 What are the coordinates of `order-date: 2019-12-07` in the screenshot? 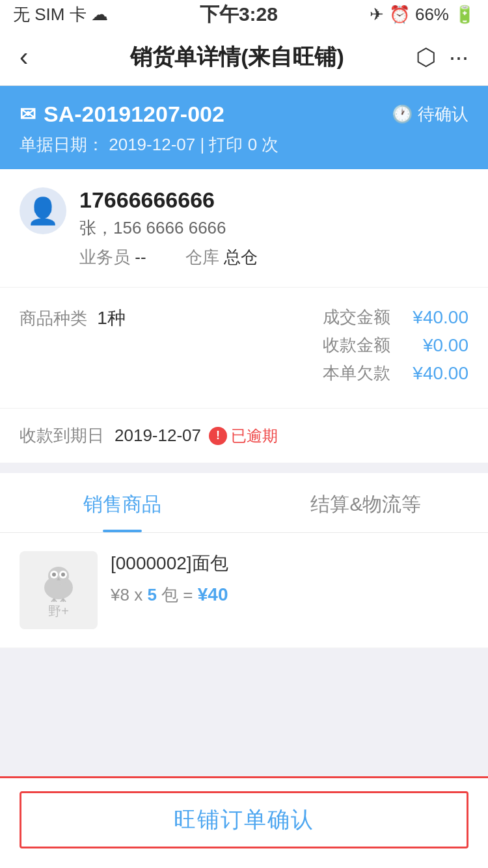 It's located at (152, 144).